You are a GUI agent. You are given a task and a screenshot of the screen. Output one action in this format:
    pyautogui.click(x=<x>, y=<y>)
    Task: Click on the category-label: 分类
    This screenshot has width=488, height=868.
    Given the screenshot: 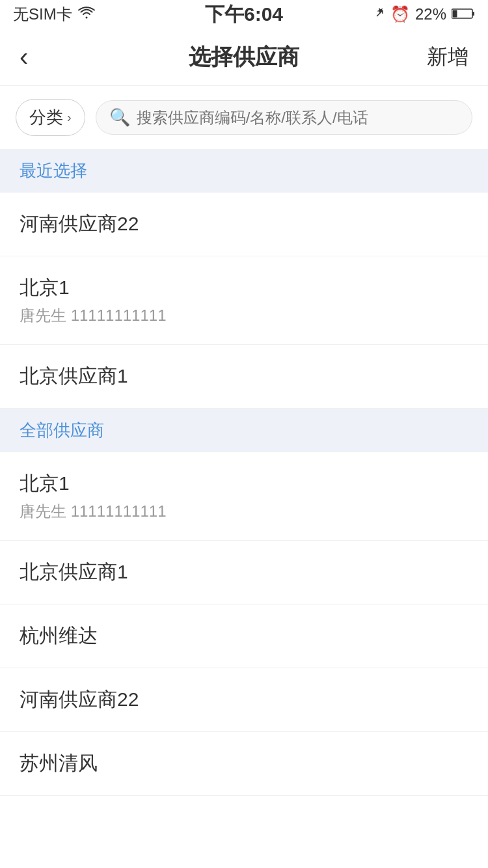 What is the action you would take?
    pyautogui.click(x=46, y=117)
    